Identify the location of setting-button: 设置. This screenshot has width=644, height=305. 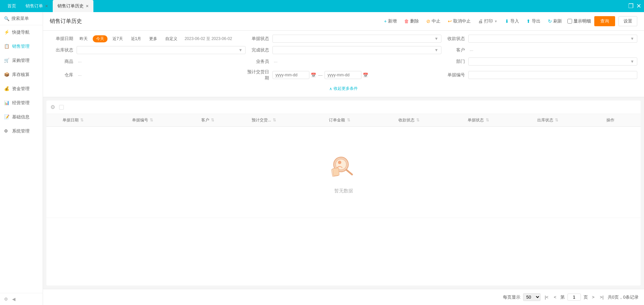
(628, 21).